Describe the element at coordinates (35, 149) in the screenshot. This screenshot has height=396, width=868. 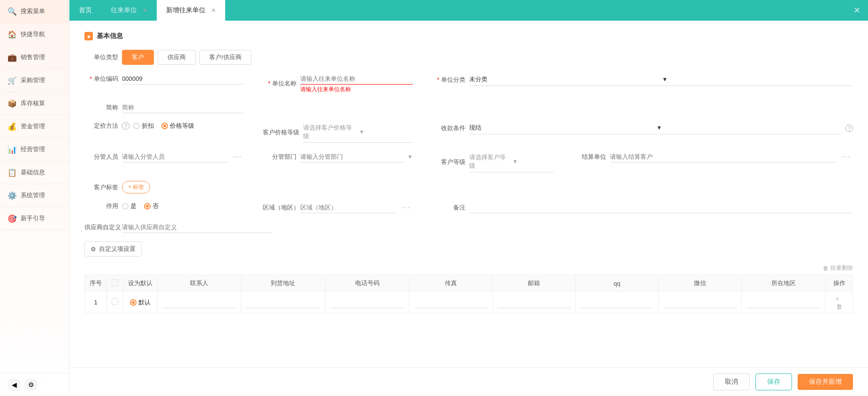
I see `sidebar-item-operations: 📊 经营管理` at that location.